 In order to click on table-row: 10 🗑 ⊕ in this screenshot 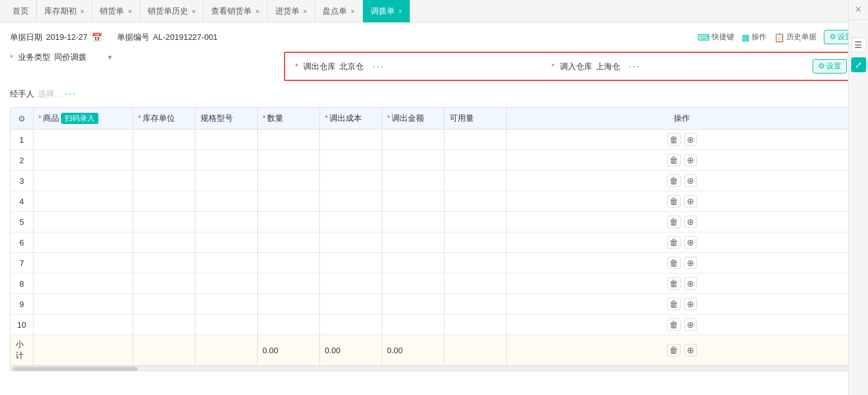, I will do `click(434, 325)`.